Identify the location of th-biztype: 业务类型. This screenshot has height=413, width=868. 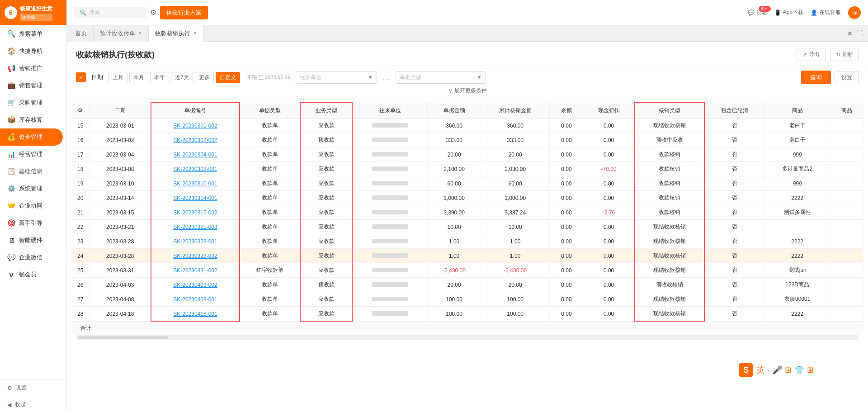
(326, 110).